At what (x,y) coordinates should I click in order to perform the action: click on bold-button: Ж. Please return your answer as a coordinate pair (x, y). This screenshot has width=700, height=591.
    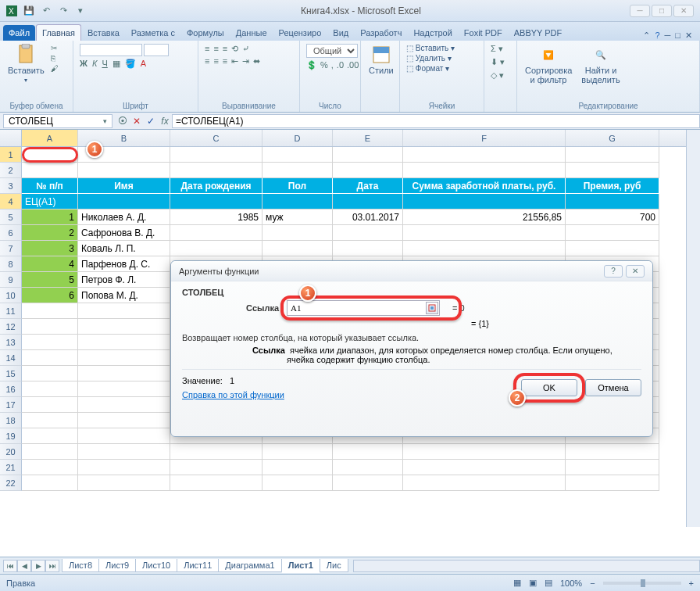
    Looking at the image, I should click on (84, 64).